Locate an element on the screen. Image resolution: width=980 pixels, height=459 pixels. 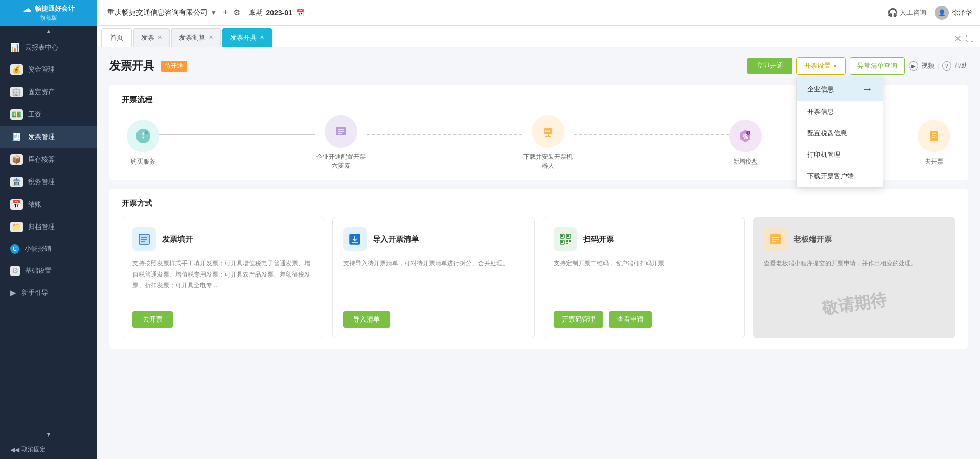
user-area: 👤 徐泽华 is located at coordinates (953, 13).